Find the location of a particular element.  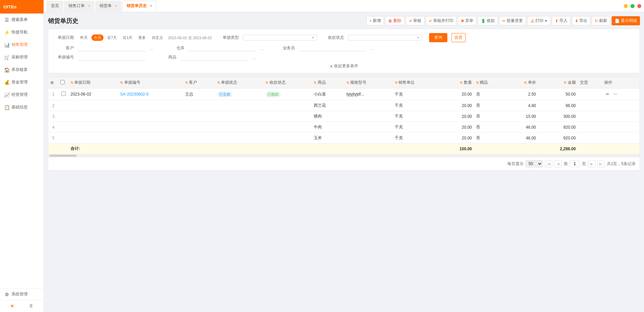

tab-sales-goods-label: 销货单 is located at coordinates (106, 6).